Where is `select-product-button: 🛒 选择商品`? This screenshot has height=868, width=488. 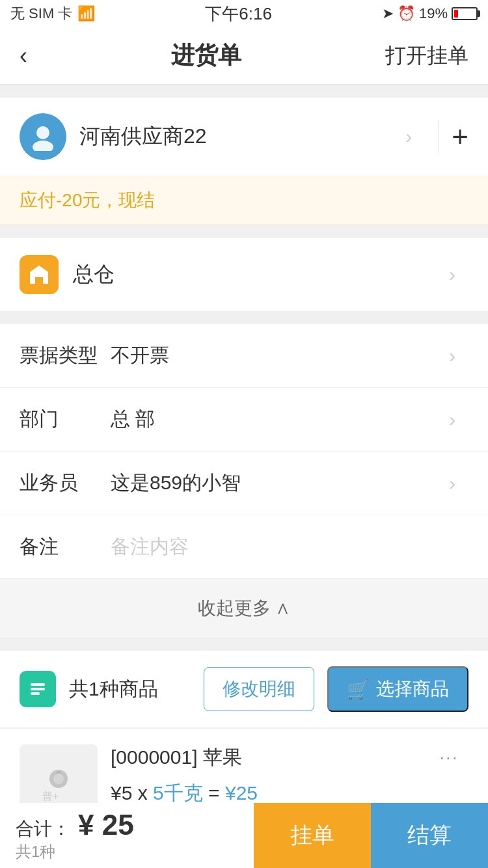
select-product-button: 🛒 选择商品 is located at coordinates (398, 689).